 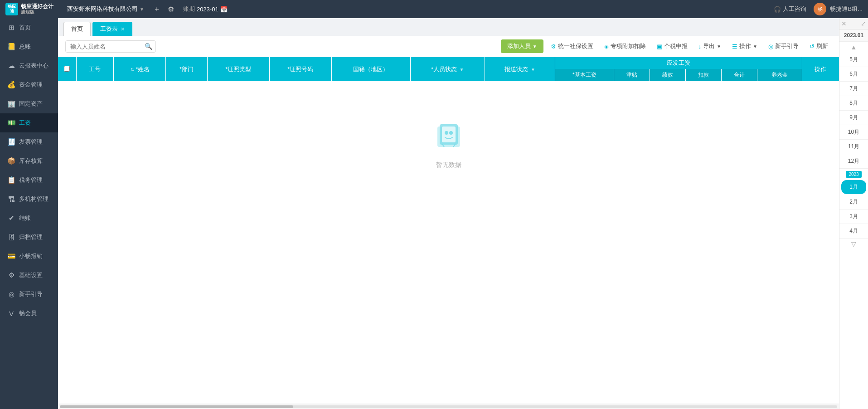 I want to click on month-prev-12月: 12月, so click(x=854, y=161).